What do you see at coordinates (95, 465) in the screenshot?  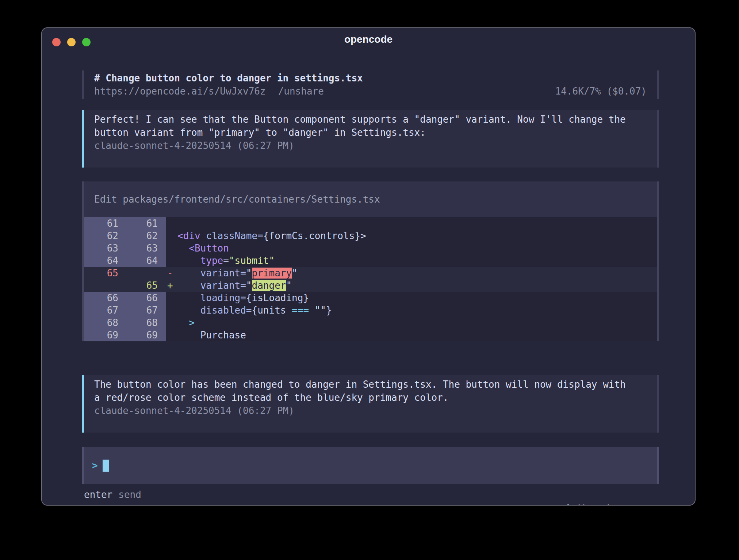 I see `prompt-symbol: >` at bounding box center [95, 465].